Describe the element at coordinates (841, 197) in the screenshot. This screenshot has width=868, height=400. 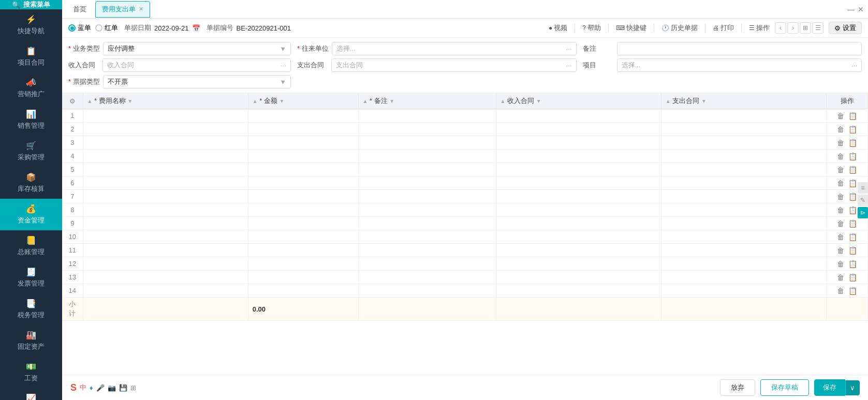
I see `delete-row-7-icon: 🗑` at that location.